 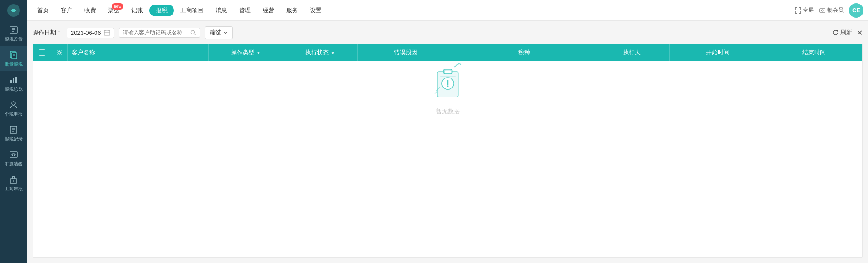 I want to click on sidebar-item-personal-tax: 个税申报, so click(x=14, y=108).